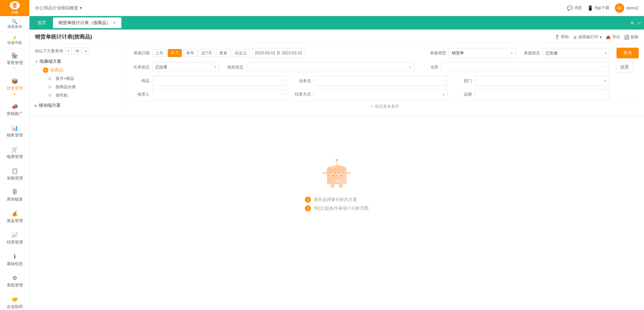 This screenshot has width=644, height=310. What do you see at coordinates (15, 301) in the screenshot?
I see `sidebar-item-collab: 🤝 企业协同` at bounding box center [15, 301].